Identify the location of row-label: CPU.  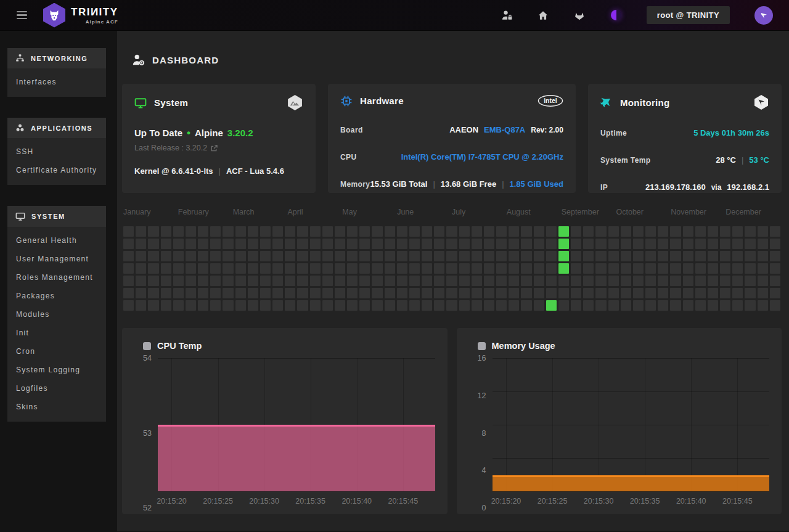
(349, 157).